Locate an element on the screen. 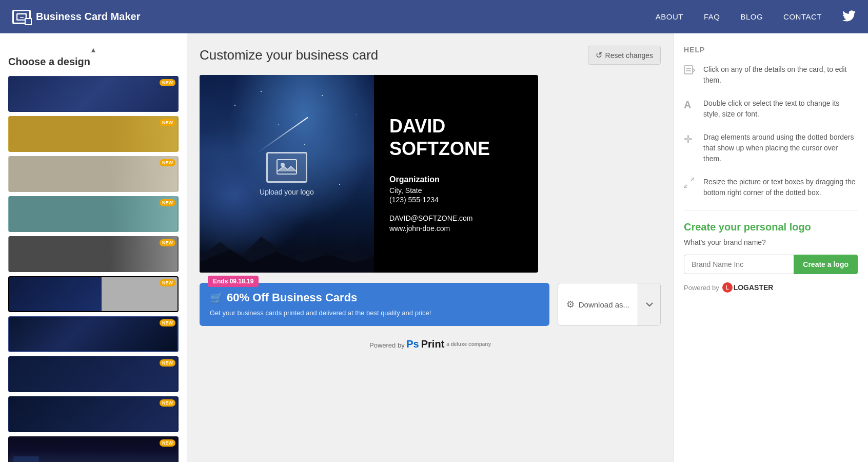 The height and width of the screenshot is (462, 868). design-item-4: NEW is located at coordinates (93, 214).